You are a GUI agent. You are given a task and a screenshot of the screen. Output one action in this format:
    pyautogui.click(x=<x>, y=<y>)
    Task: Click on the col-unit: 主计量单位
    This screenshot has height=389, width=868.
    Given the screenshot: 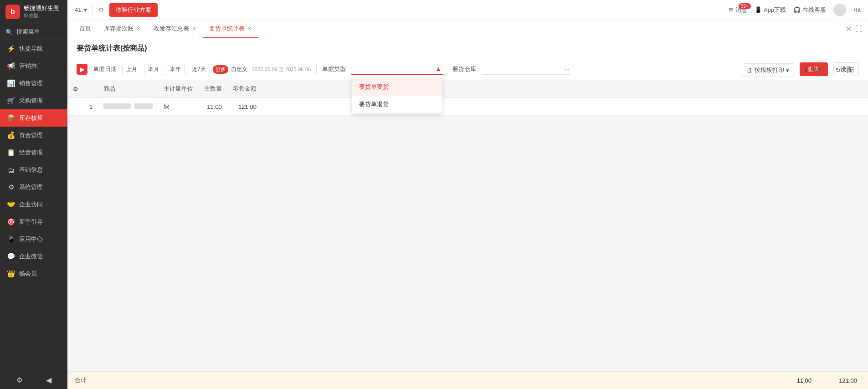 What is the action you would take?
    pyautogui.click(x=179, y=89)
    